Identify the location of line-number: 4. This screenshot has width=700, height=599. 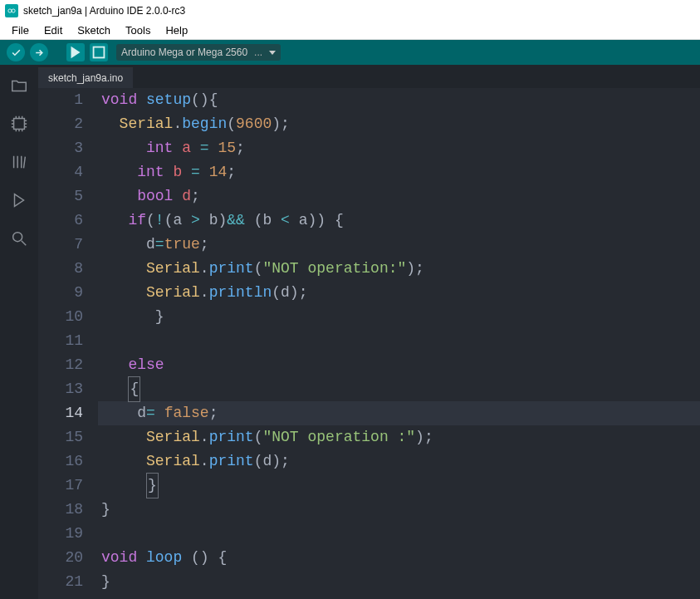
(61, 173).